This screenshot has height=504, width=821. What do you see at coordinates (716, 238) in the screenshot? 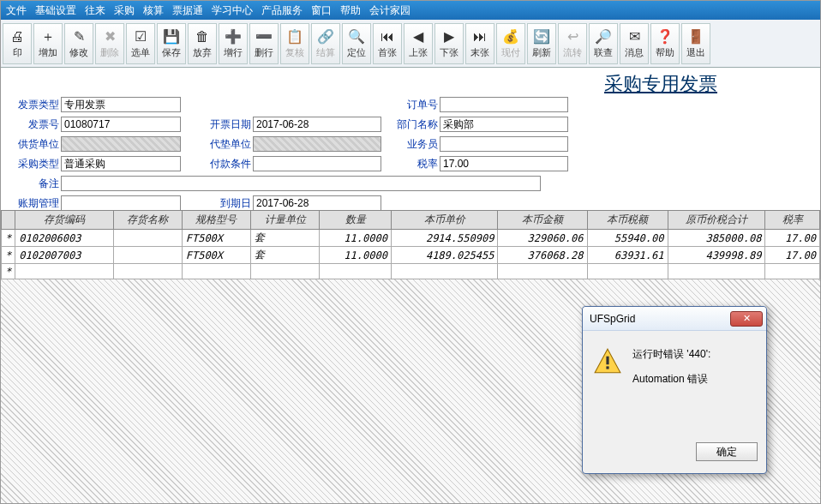
I see `cell: 385000.08` at bounding box center [716, 238].